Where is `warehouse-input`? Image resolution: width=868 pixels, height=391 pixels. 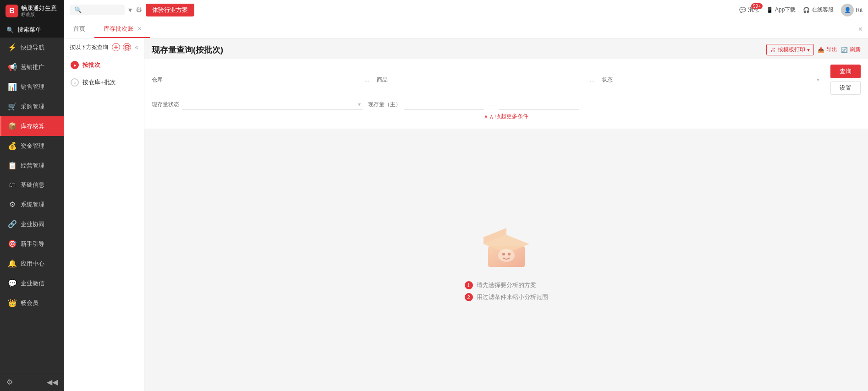 warehouse-input is located at coordinates (264, 80).